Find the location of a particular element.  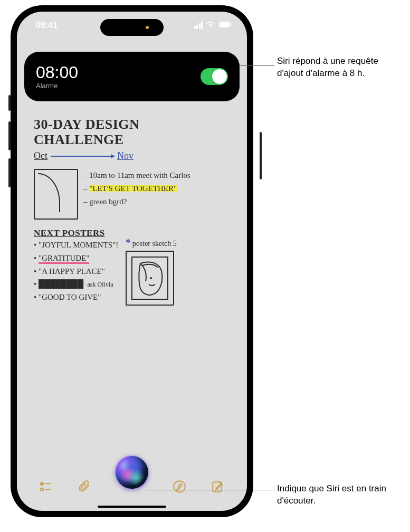

wifi-icon is located at coordinates (211, 25).